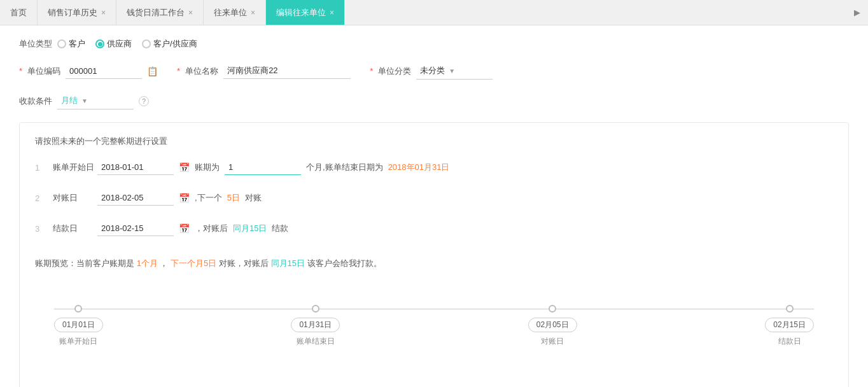 The image size is (868, 387). I want to click on unit-name-field: * 单位名称, so click(263, 71).